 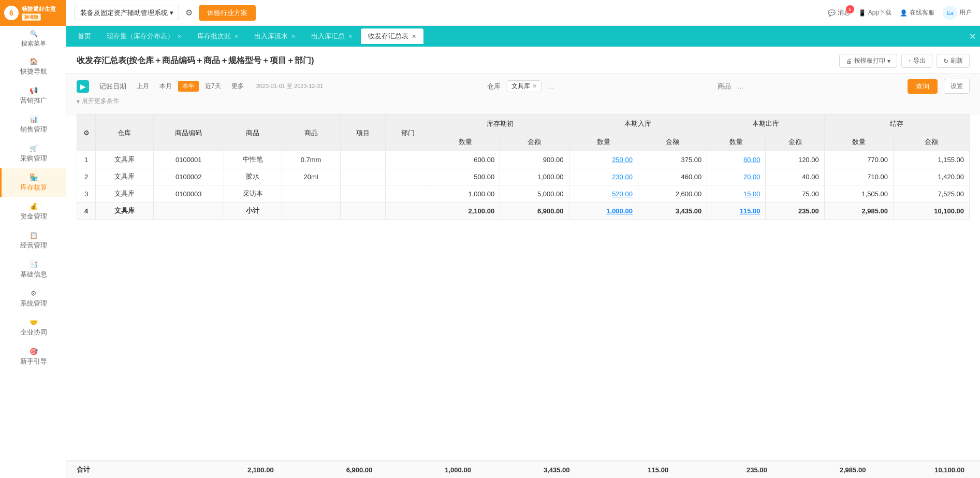 What do you see at coordinates (523, 94) in the screenshot?
I see `filter-bar: ▶ 记账日期 上月 本月 本年 近7天 更多 2023-01-01 至 2023…` at bounding box center [523, 94].